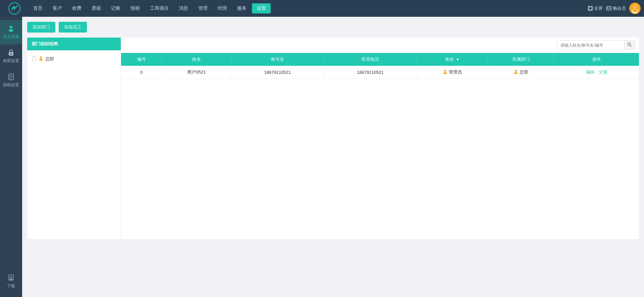 The height and width of the screenshot is (297, 644). Describe the element at coordinates (596, 59) in the screenshot. I see `col-header-actions: 操作` at that location.